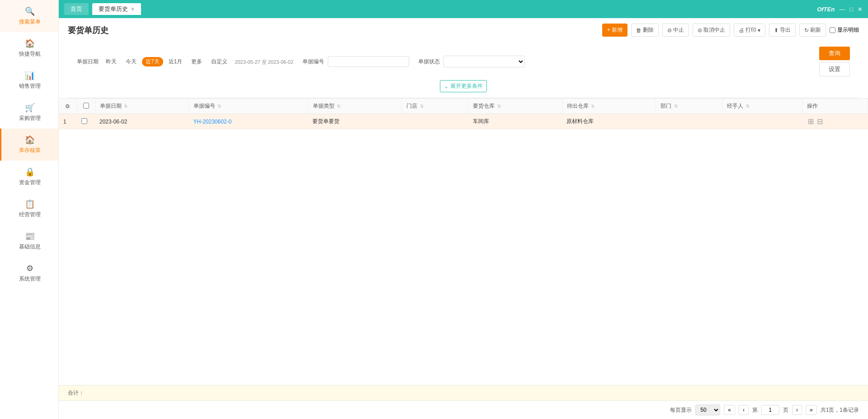  What do you see at coordinates (762, 106) in the screenshot?
I see `th-handler: 经手人 ⇅` at bounding box center [762, 106].